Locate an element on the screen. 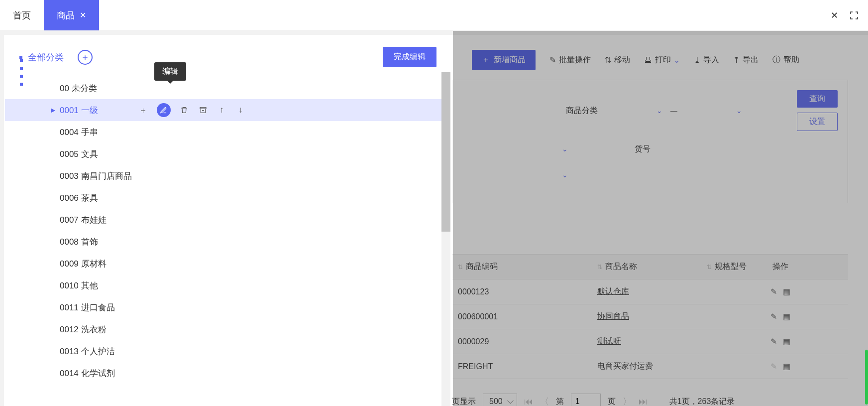  add-child-icon: ＋ is located at coordinates (143, 110).